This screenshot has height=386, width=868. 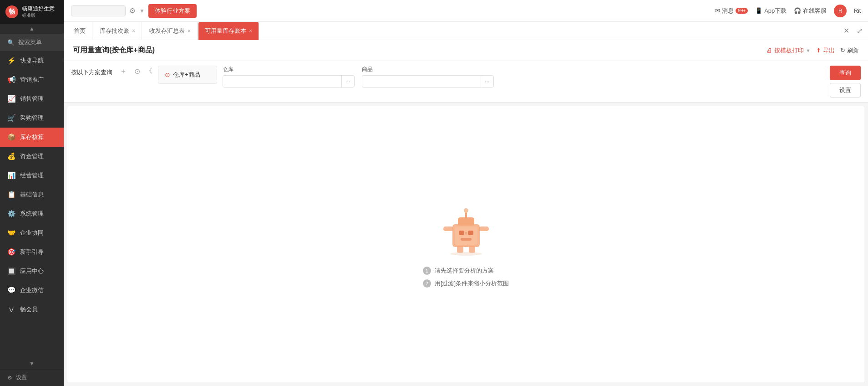 I want to click on user-name: Rit, so click(x=858, y=11).